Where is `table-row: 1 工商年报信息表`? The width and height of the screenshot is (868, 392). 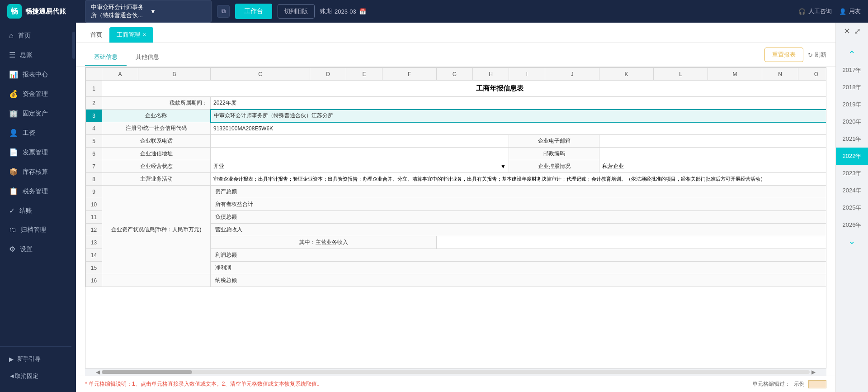 table-row: 1 工商年报信息表 is located at coordinates (457, 89).